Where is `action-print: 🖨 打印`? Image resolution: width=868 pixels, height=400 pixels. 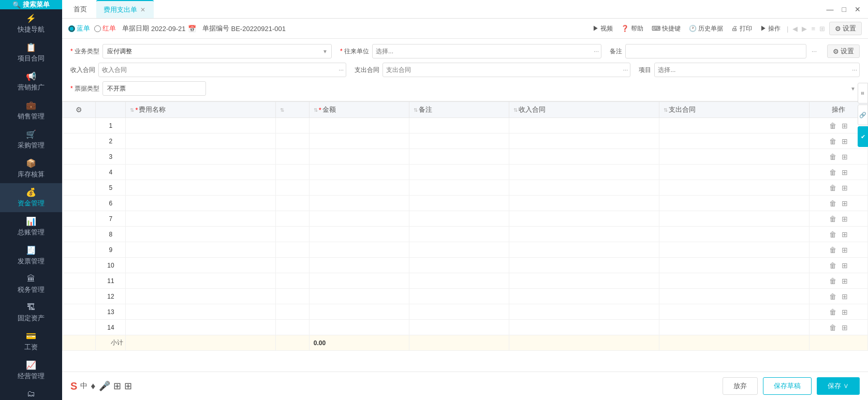 action-print: 🖨 打印 is located at coordinates (741, 29).